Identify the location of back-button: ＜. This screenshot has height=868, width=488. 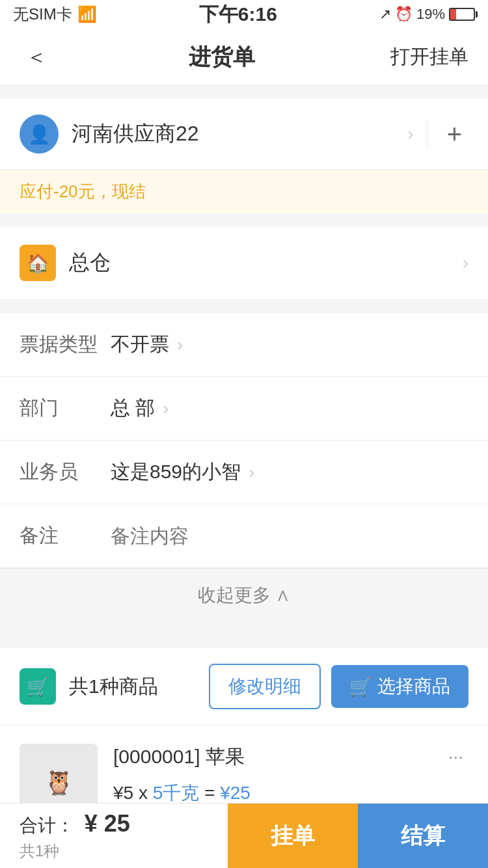
(36, 57).